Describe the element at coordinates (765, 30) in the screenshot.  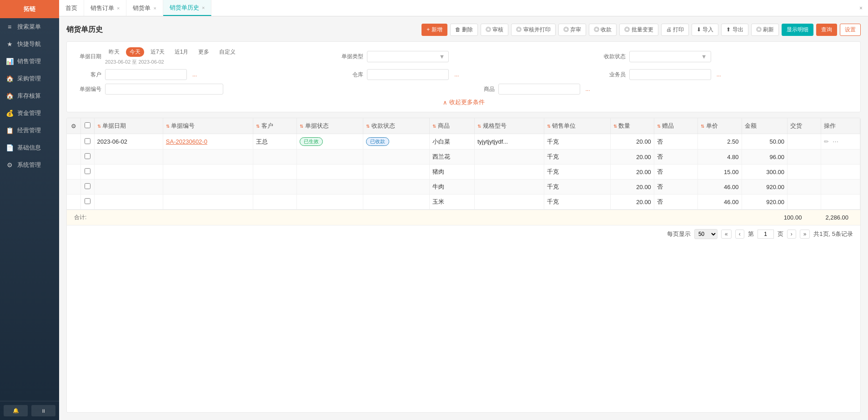
I see `refresh-button: ◎ 刷新` at that location.